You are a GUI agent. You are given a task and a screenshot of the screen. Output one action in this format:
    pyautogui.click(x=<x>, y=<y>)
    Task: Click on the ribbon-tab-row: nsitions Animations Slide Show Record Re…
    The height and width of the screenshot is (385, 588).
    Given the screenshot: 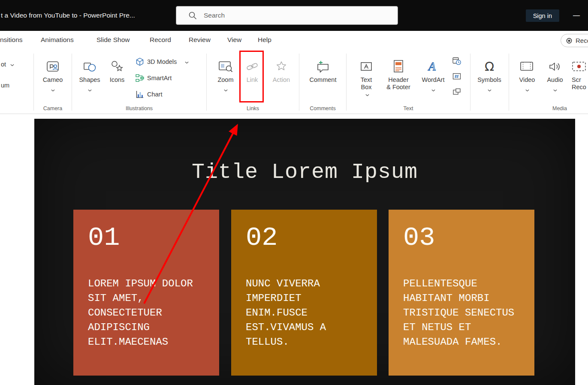 What is the action you would take?
    pyautogui.click(x=294, y=40)
    